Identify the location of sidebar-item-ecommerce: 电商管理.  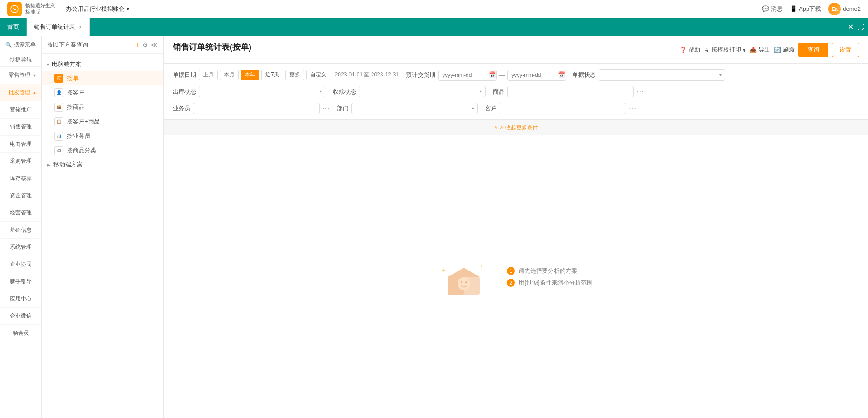
(21, 144).